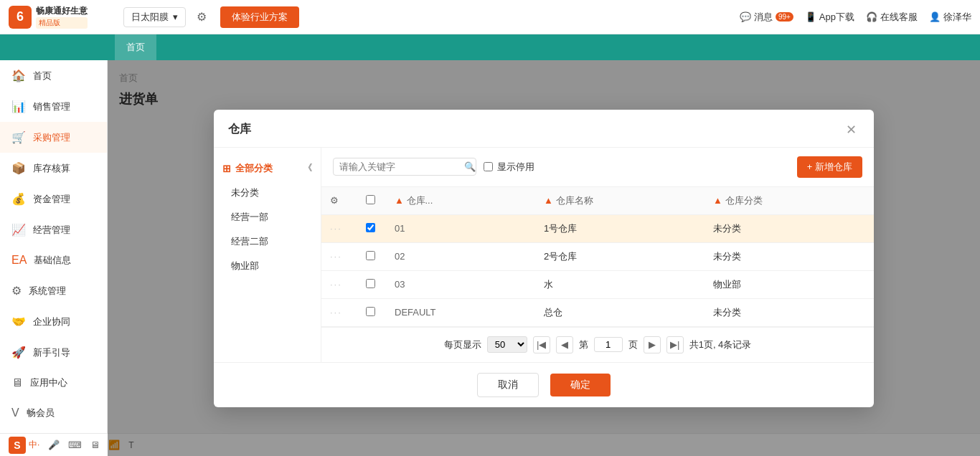  What do you see at coordinates (470, 166) in the screenshot?
I see `search-icon: 🔍` at bounding box center [470, 166].